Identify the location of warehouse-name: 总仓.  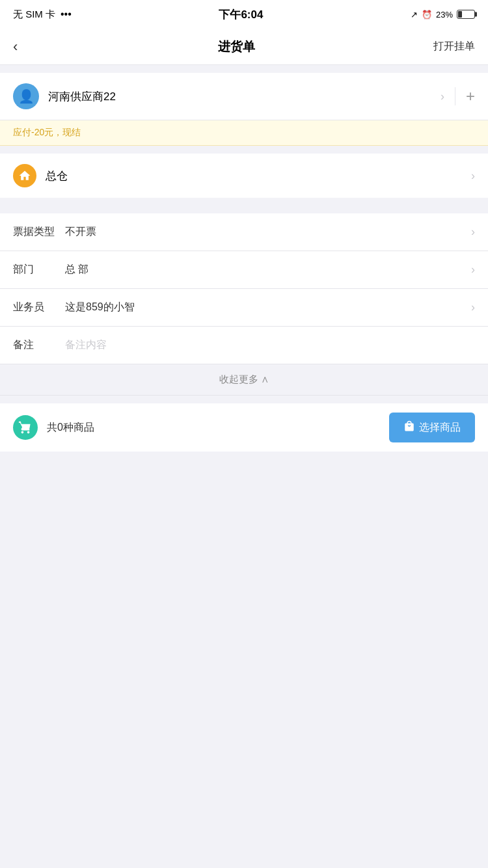
(258, 176).